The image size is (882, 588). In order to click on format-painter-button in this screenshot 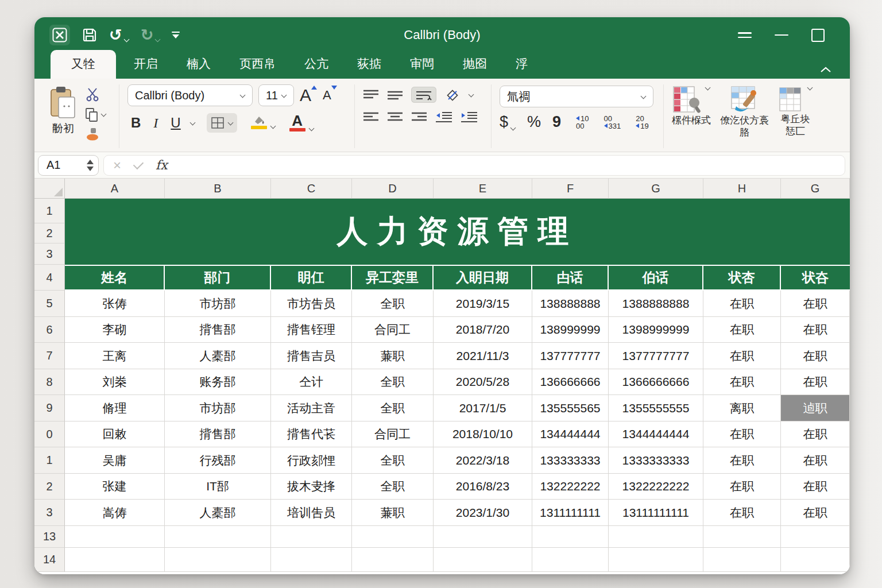, I will do `click(95, 134)`.